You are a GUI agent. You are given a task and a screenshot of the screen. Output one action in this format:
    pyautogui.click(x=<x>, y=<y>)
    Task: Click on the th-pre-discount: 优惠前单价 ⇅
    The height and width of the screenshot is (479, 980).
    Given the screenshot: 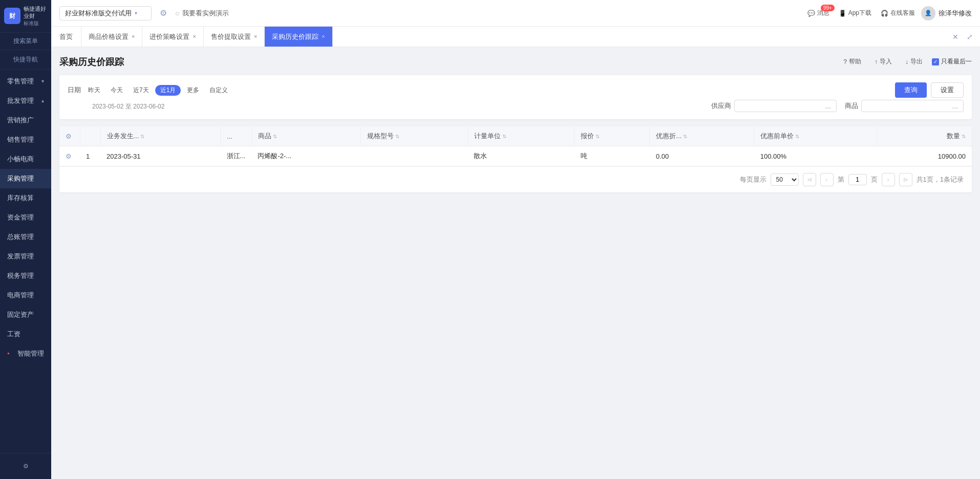 What is the action you would take?
    pyautogui.click(x=816, y=136)
    